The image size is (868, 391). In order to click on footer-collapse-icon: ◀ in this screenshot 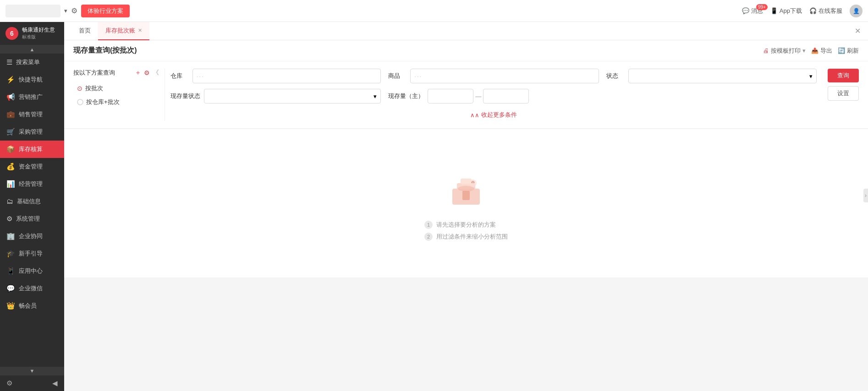, I will do `click(55, 383)`.